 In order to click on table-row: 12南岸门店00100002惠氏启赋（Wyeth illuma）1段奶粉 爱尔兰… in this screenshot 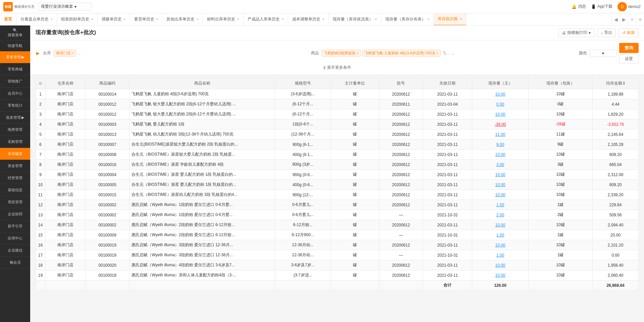, I will do `click(337, 205)`.